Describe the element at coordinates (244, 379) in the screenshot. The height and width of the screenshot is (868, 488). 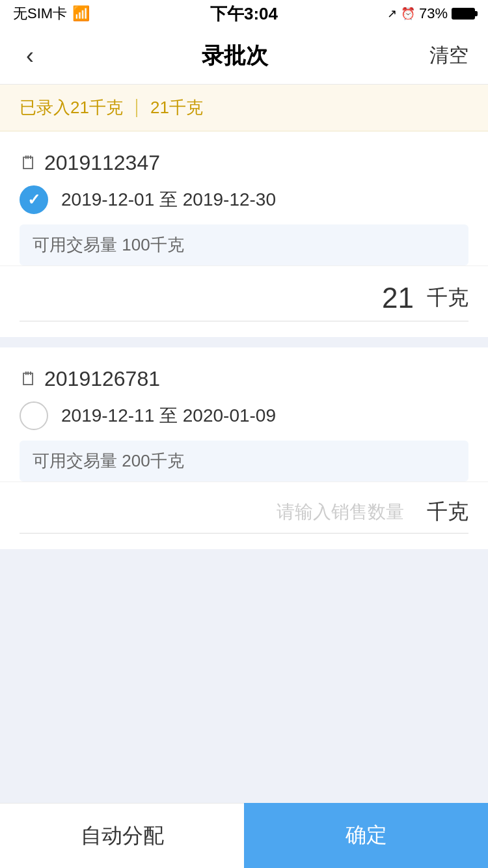
I see `batch-header-2: 🗒 2019126781` at that location.